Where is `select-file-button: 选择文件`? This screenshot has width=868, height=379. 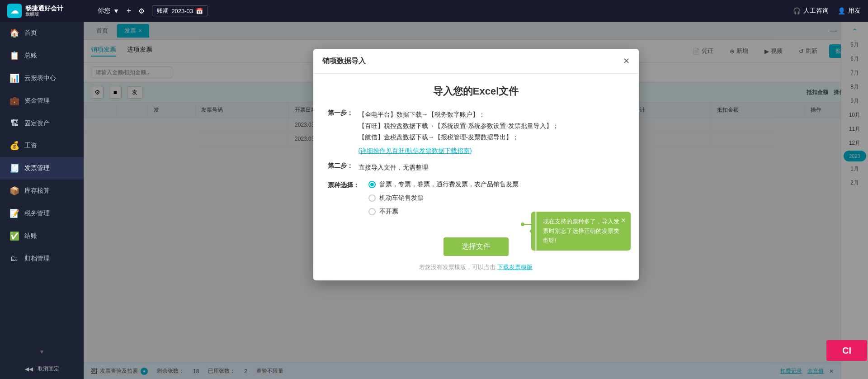 select-file-button: 选择文件 is located at coordinates (476, 247).